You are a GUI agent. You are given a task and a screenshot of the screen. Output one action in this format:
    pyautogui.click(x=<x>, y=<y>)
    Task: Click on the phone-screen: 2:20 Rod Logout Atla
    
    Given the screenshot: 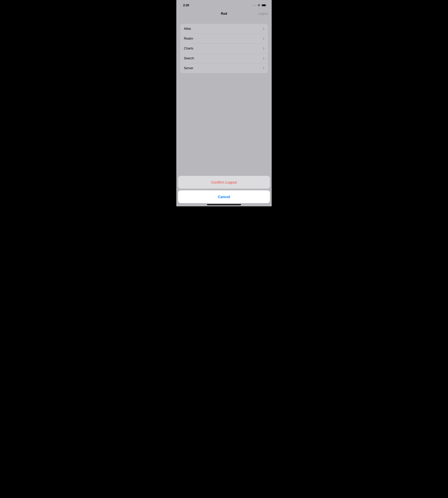 What is the action you would take?
    pyautogui.click(x=224, y=103)
    